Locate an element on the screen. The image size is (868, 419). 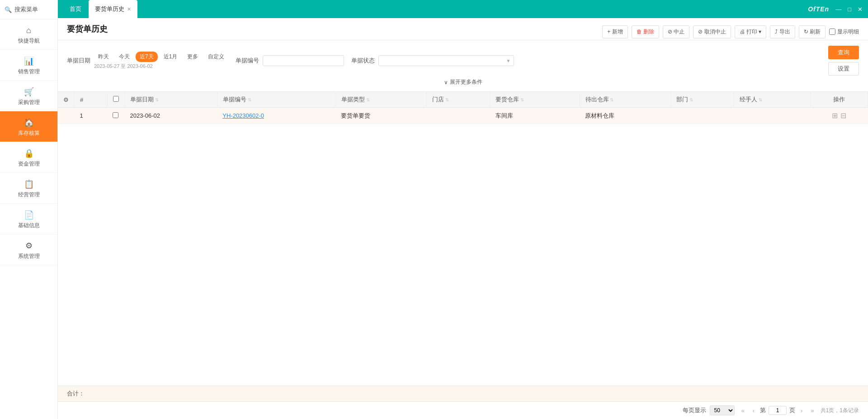
toolbar: + 新增 🗑 删除 ⊘ 中止 ⊘ 取消中止 🖨 打印 ▾ ⤴ 导出 ↻ 刷新 显… is located at coordinates (731, 32).